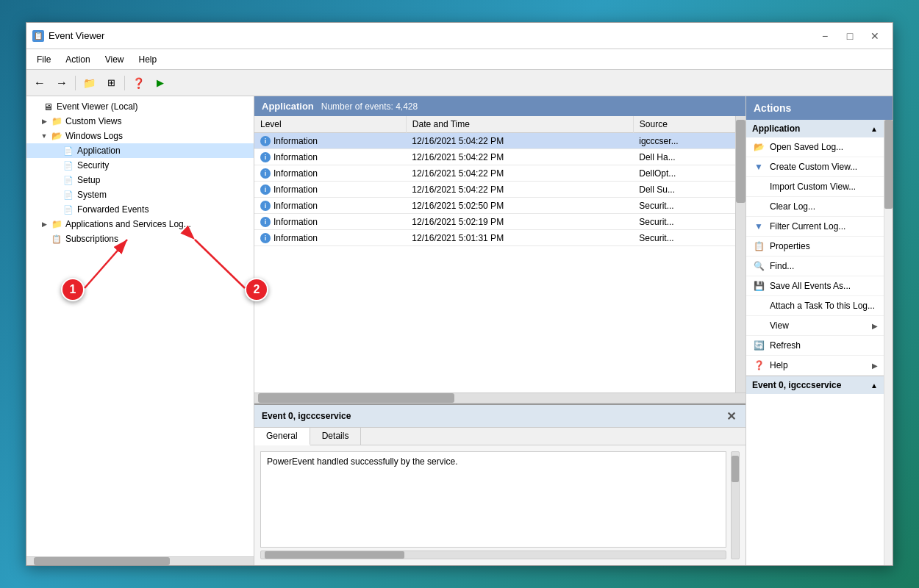 The width and height of the screenshot is (919, 588). I want to click on action-help: ❓ Help ▶, so click(815, 366).